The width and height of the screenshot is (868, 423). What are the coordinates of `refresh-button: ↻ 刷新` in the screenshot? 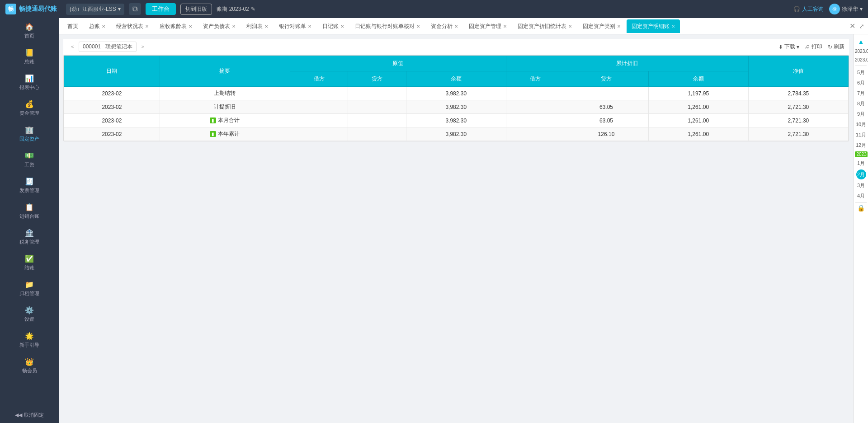 It's located at (836, 47).